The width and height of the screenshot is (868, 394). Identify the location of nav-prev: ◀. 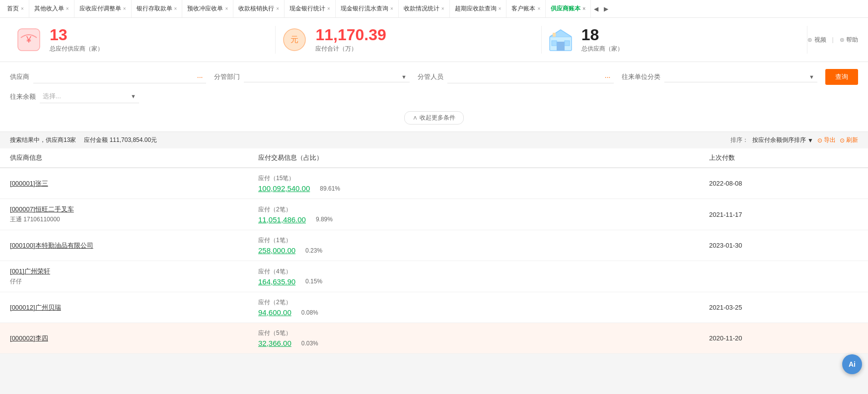
(596, 9).